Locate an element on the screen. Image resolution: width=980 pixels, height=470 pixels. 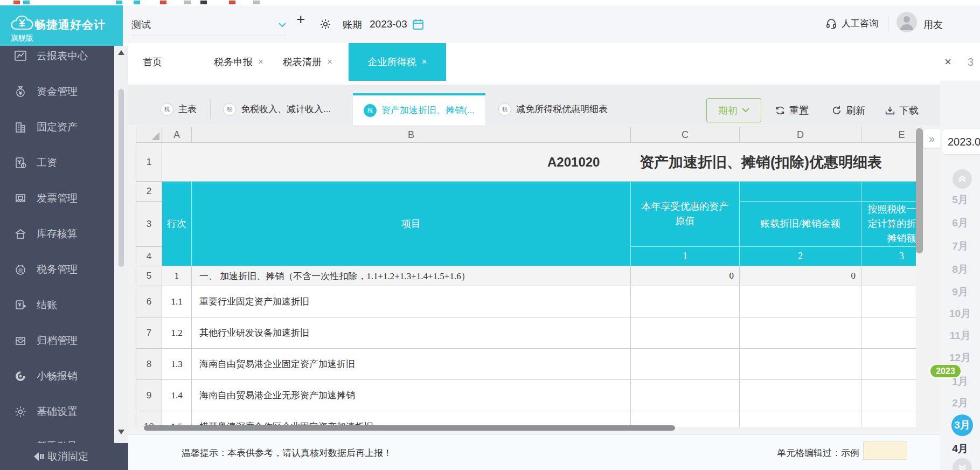
scroll-months-down-button is located at coordinates (962, 464).